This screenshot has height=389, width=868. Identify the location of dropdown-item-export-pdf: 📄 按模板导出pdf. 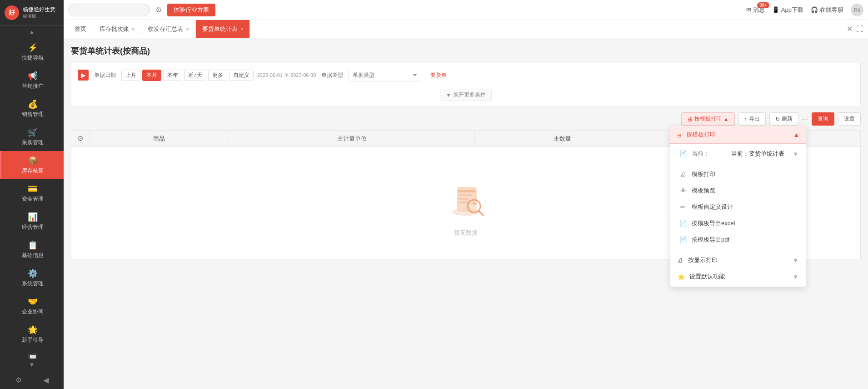
(738, 240).